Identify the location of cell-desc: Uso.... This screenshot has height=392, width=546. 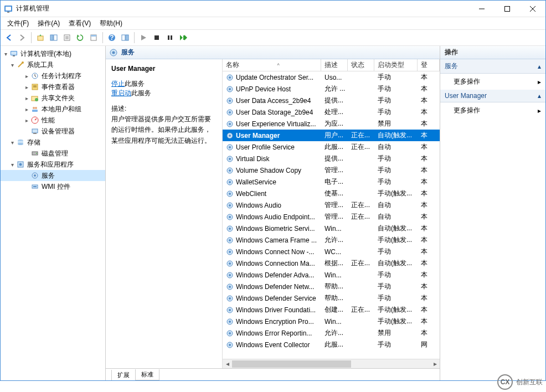
(334, 78).